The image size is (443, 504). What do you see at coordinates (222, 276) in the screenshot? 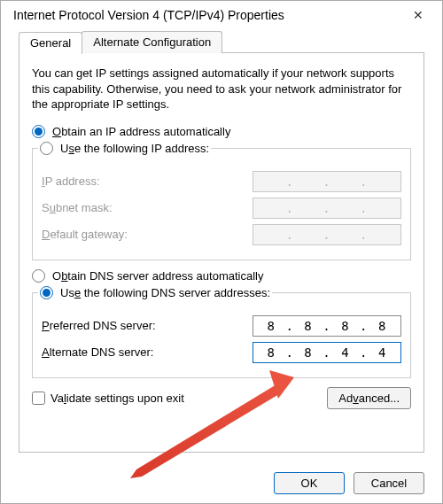
I see `dns-auto-row: Obtain DNS server address automatically` at bounding box center [222, 276].